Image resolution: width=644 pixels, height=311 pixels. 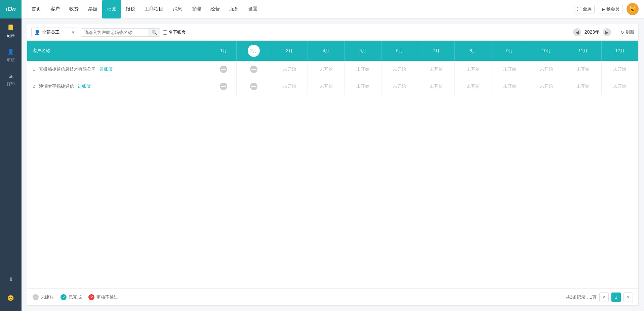 What do you see at coordinates (579, 9) in the screenshot?
I see `fullscreen-icon: ⛶` at bounding box center [579, 9].